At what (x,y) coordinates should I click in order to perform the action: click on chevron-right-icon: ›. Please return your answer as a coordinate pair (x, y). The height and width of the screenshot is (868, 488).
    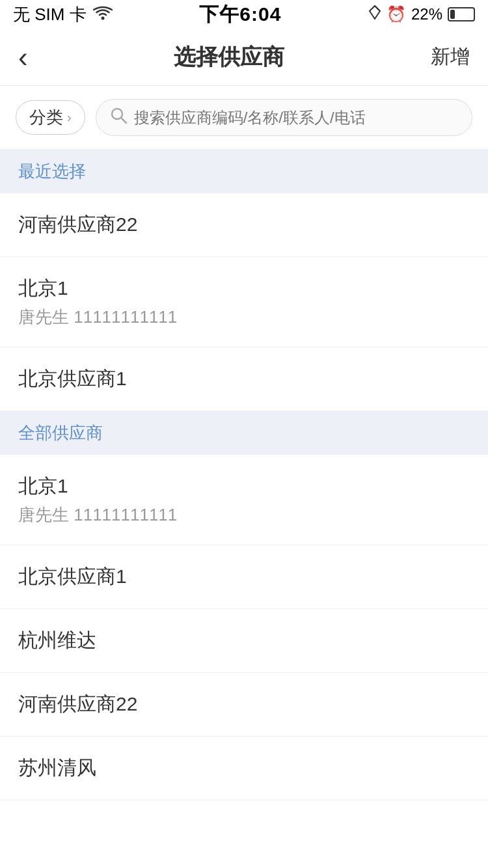
    Looking at the image, I should click on (69, 117).